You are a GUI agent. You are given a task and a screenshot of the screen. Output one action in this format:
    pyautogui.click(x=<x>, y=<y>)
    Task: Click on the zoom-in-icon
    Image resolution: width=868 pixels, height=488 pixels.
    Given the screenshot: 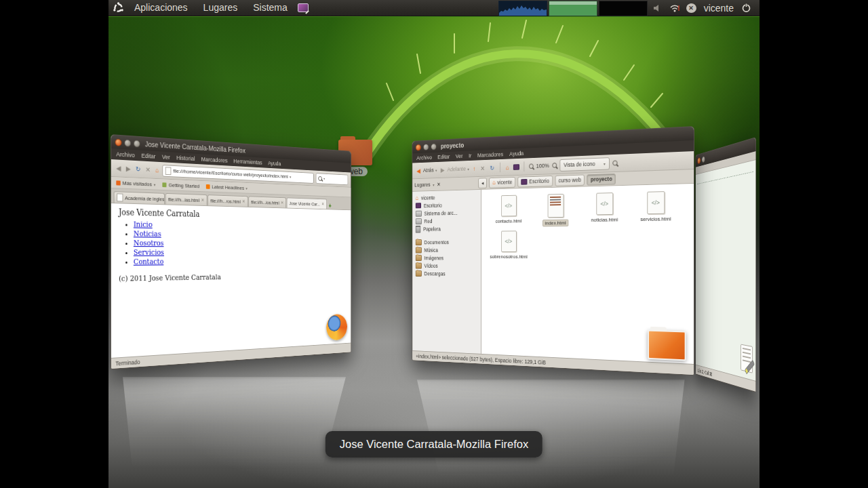 What is the action you would take?
    pyautogui.click(x=555, y=165)
    